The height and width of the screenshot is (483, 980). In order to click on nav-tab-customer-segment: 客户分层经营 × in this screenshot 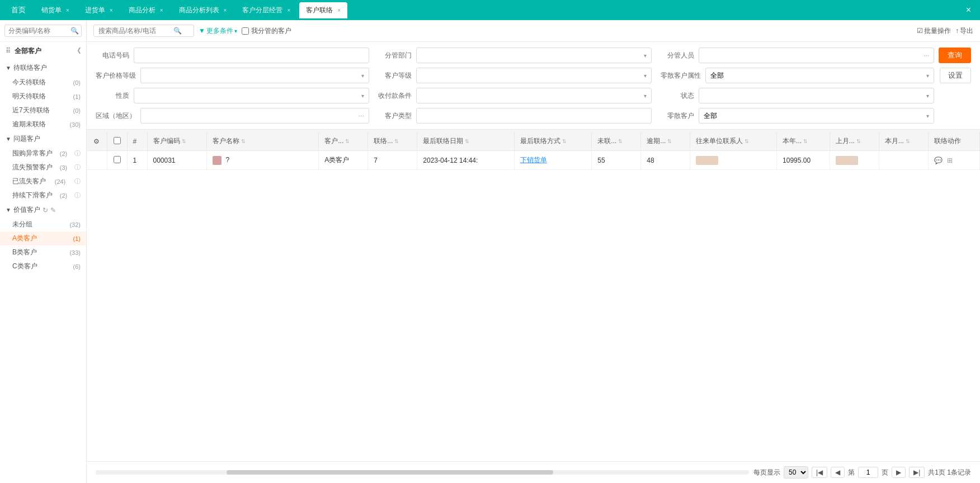, I will do `click(266, 10)`.